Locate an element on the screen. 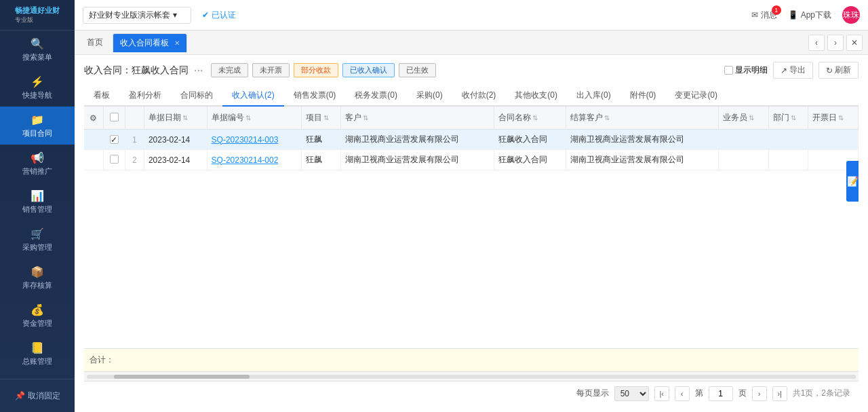 The width and height of the screenshot is (868, 412). status-effective: 已生效 is located at coordinates (418, 71).